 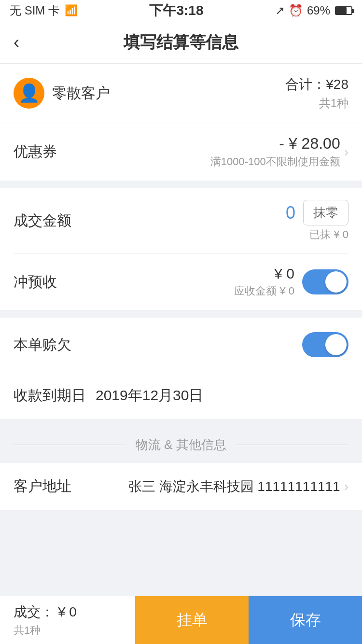 I want to click on coupon-label: 优惠券, so click(x=35, y=152).